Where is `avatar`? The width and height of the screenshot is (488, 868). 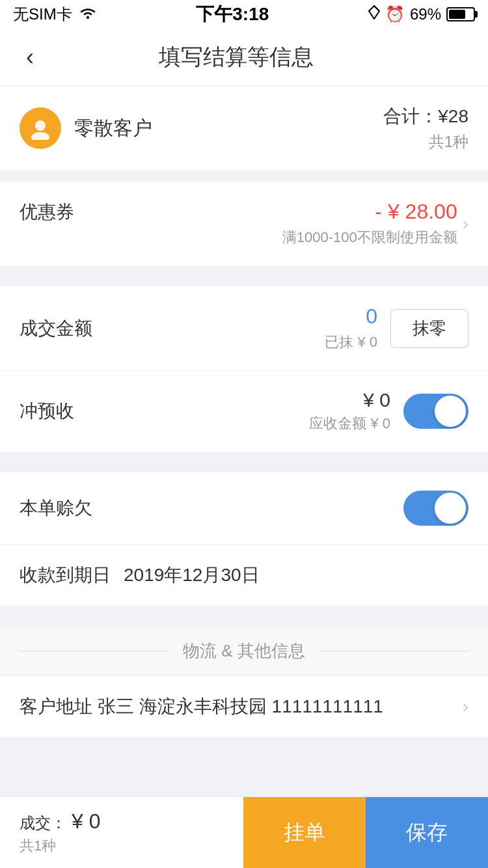 avatar is located at coordinates (40, 128).